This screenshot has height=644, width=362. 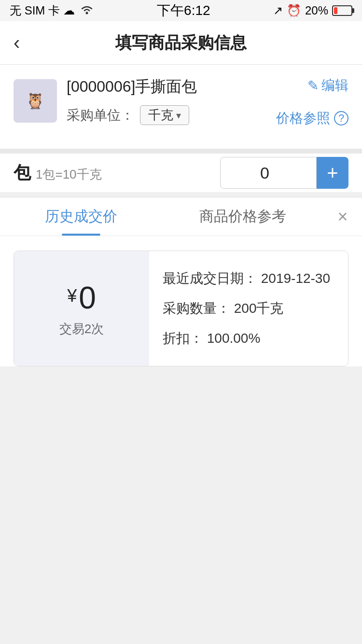 I want to click on battery-fill, so click(x=336, y=11).